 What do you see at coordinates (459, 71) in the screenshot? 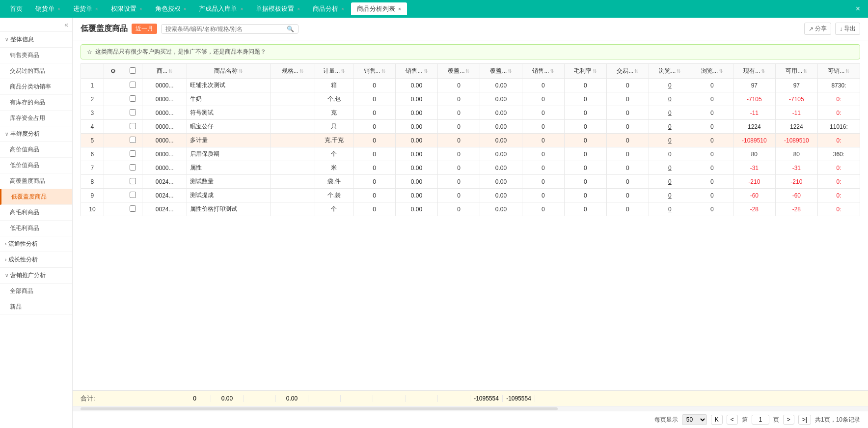
I see `col-header-cov1: 覆盖...⇅` at bounding box center [459, 71].